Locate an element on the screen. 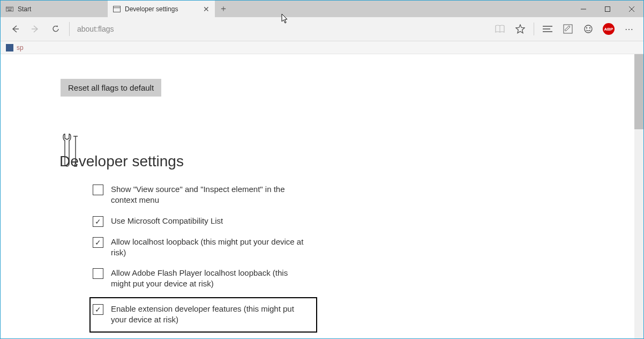 The image size is (644, 339). new-tab-button: ＋ is located at coordinates (223, 9).